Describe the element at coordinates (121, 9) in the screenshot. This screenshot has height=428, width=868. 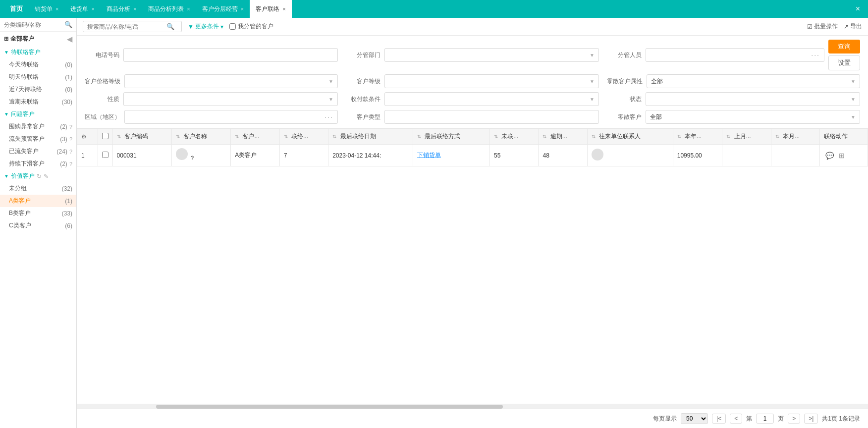
I see `nav-tab-product-analysis: 商品分析 ×` at that location.